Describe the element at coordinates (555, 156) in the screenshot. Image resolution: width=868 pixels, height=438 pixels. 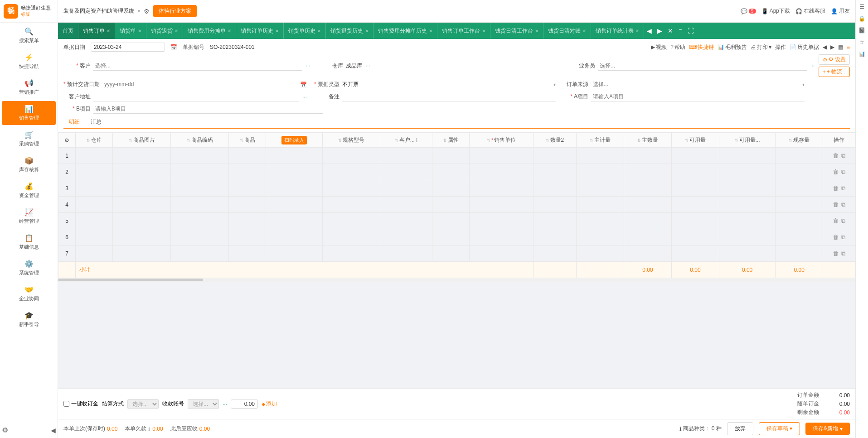
I see `row-qty2` at that location.